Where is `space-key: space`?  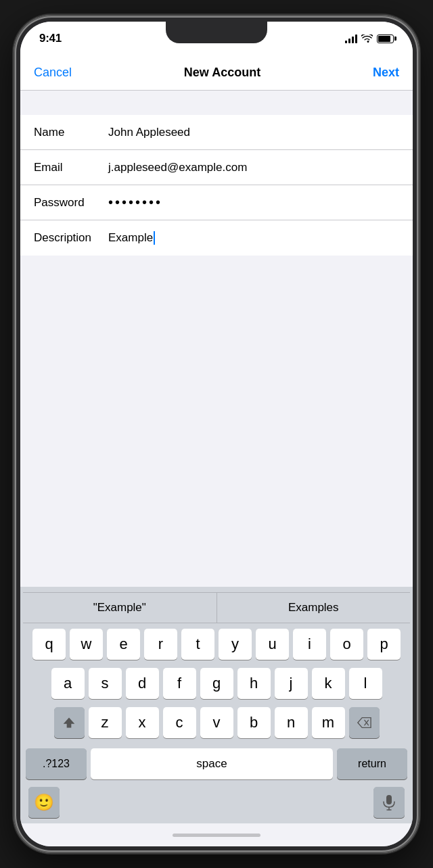 space-key: space is located at coordinates (212, 764).